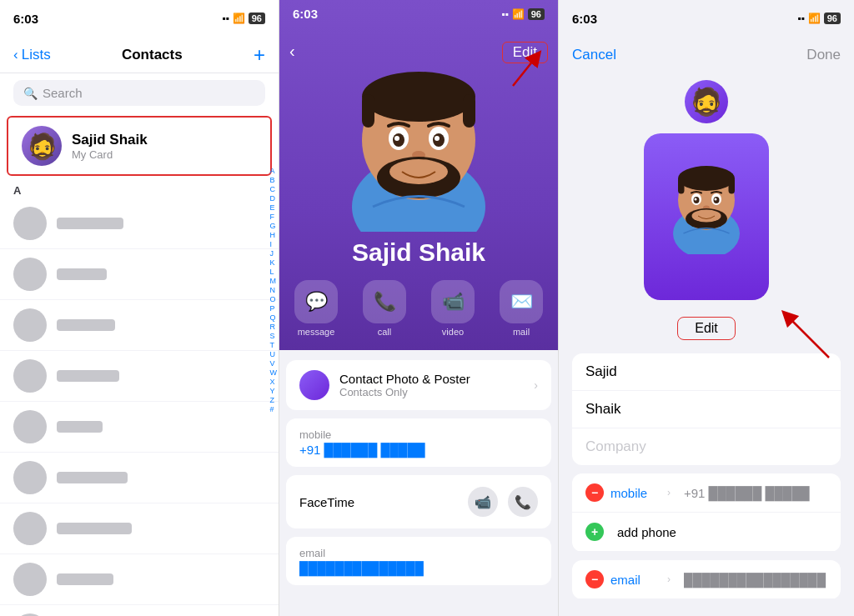  What do you see at coordinates (595, 532) in the screenshot?
I see `add-phone-button: +` at bounding box center [595, 532].